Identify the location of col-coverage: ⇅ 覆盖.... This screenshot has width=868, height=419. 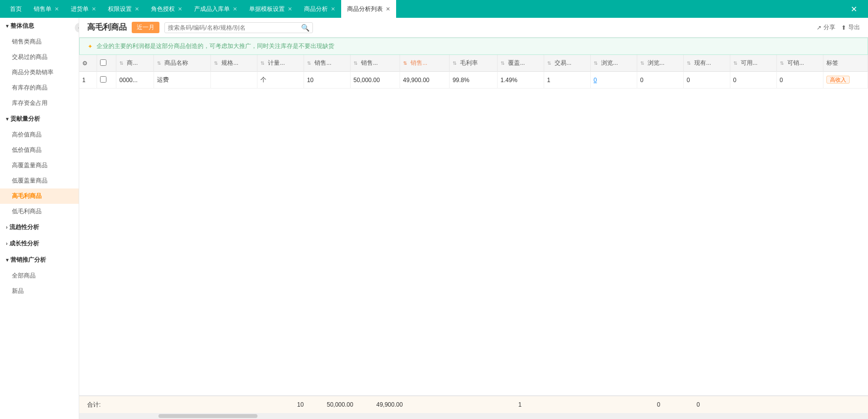
(520, 63).